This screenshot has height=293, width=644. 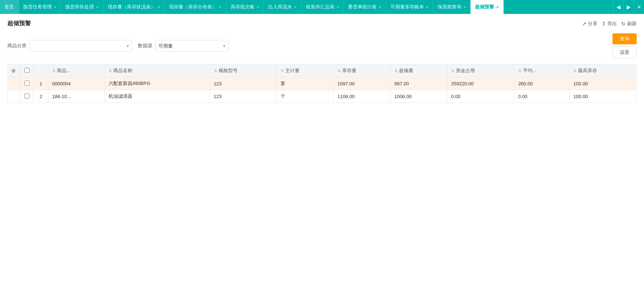 What do you see at coordinates (243, 7) in the screenshot?
I see `nav-item-label-4: 库存批次账` at bounding box center [243, 7].